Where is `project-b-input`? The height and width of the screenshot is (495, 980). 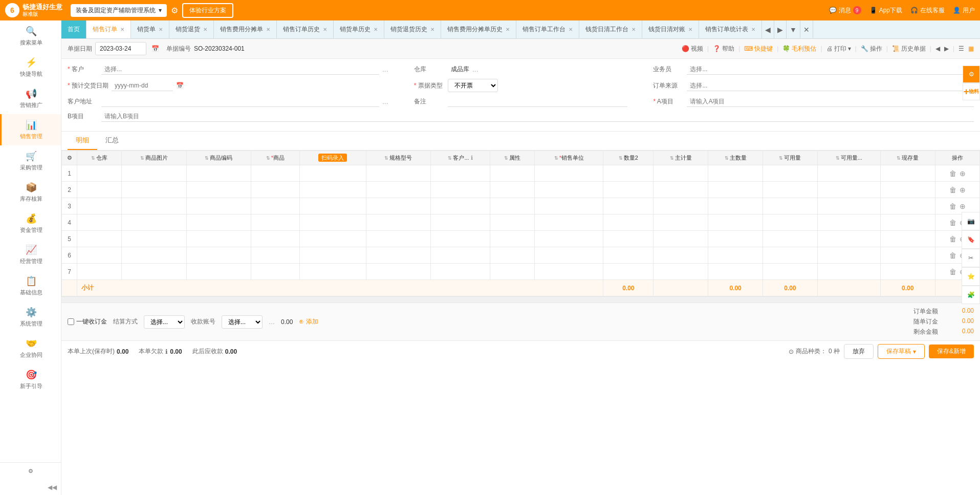 project-b-input is located at coordinates (537, 117).